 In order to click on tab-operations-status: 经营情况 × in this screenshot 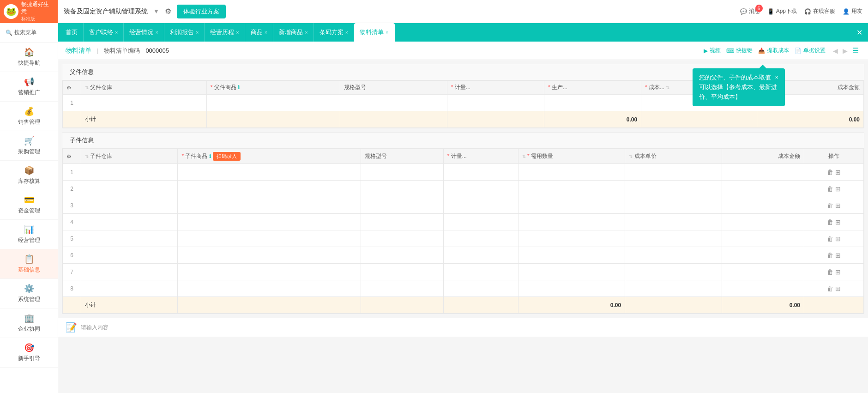, I will do `click(144, 32)`.